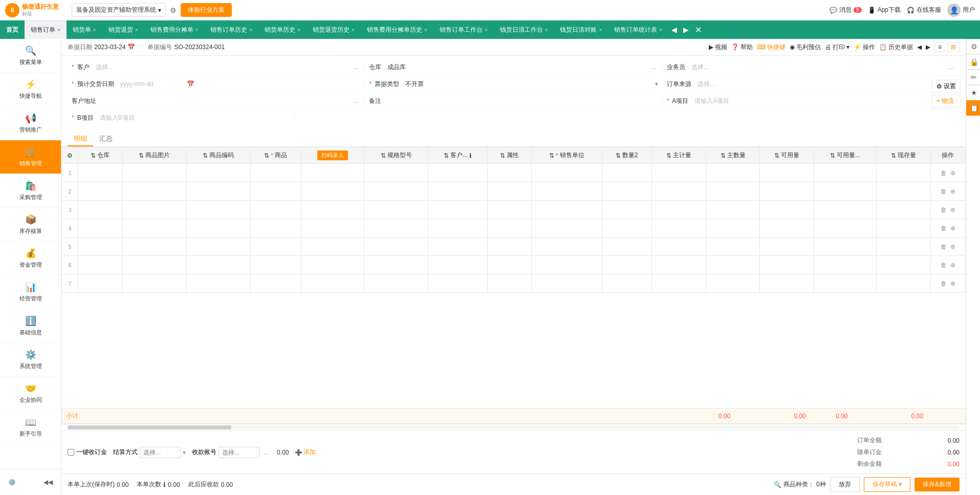  I want to click on tab-order-history: 销售订单历史 ×, so click(231, 30).